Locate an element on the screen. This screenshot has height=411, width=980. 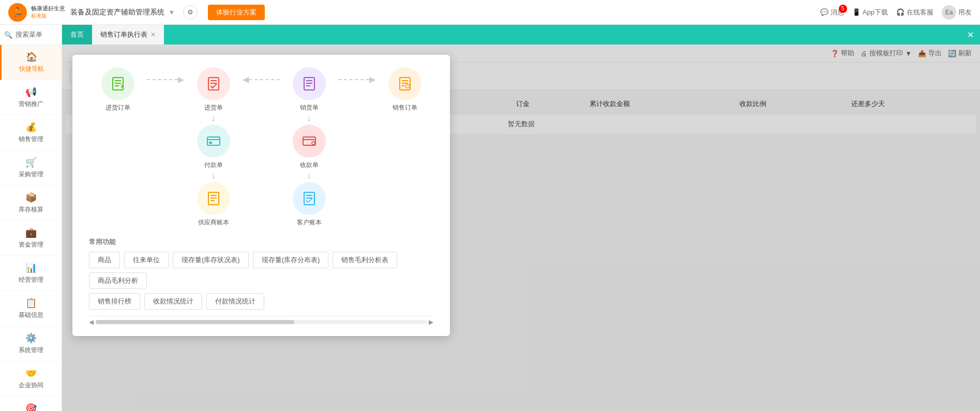
arrow-sales-bill-to-sales-order: ◀ is located at coordinates (261, 90).